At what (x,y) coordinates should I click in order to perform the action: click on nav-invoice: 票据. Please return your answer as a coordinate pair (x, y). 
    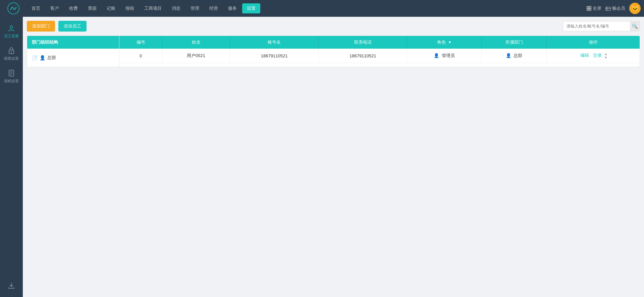
    Looking at the image, I should click on (92, 8).